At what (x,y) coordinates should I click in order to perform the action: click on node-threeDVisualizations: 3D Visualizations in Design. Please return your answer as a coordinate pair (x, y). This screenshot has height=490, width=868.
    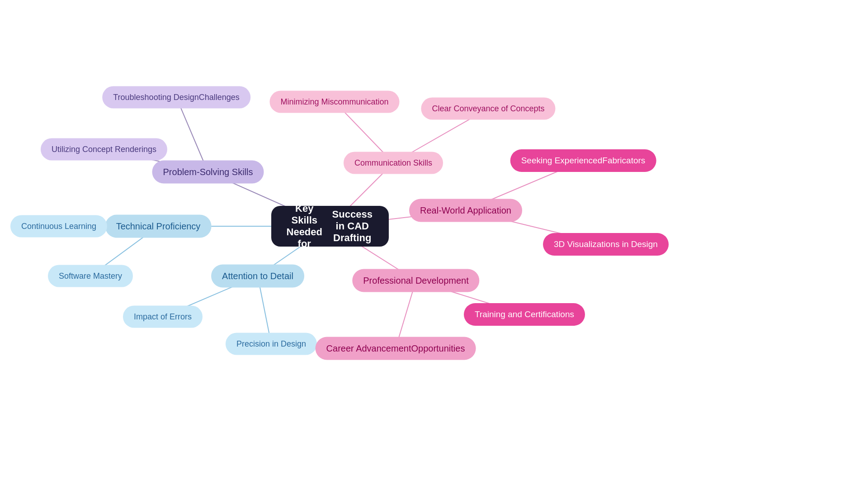
    Looking at the image, I should click on (606, 244).